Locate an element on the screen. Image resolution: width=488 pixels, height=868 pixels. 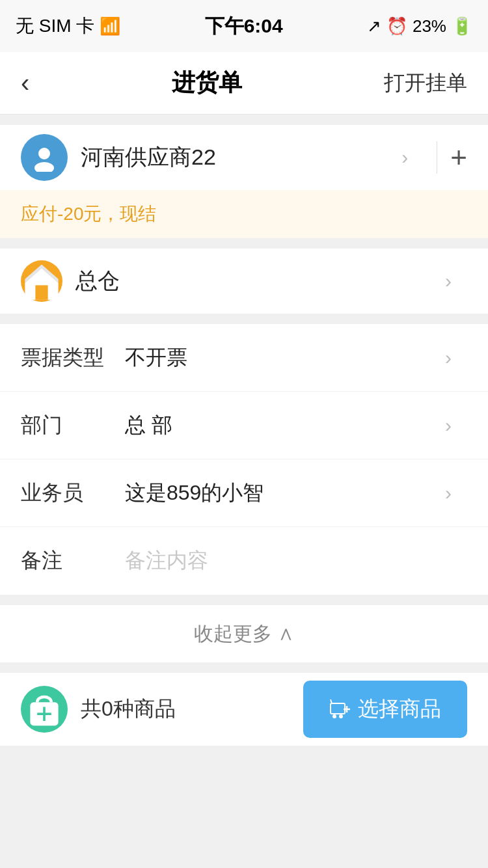
supplier-avatar is located at coordinates (44, 157).